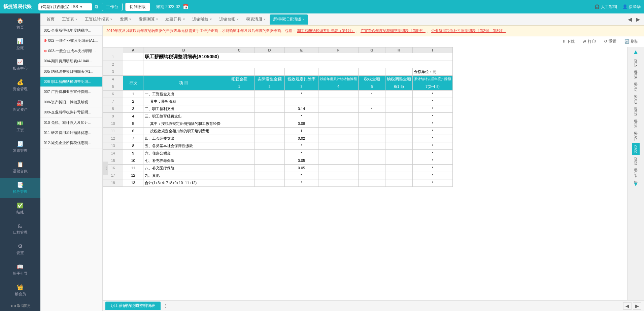  I want to click on left-panel-item-11: 012-减免企业所得税优惠明..., so click(71, 143).